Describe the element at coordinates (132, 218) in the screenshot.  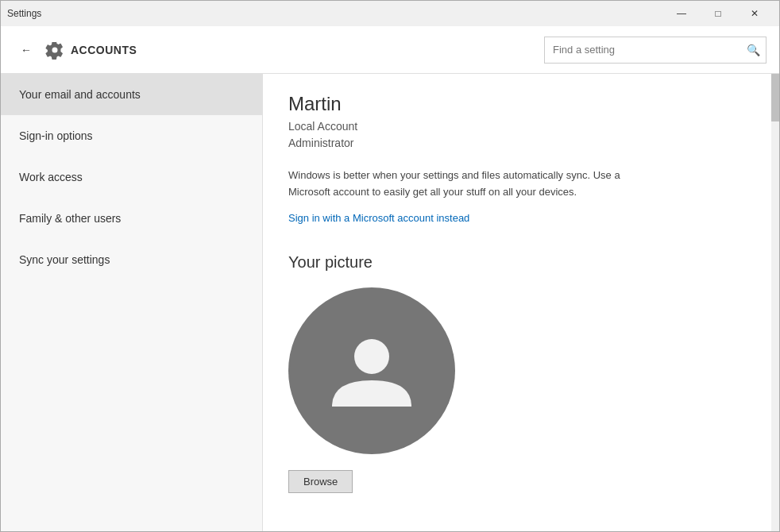
I see `sidebar-item-family-users: Family & other users` at that location.